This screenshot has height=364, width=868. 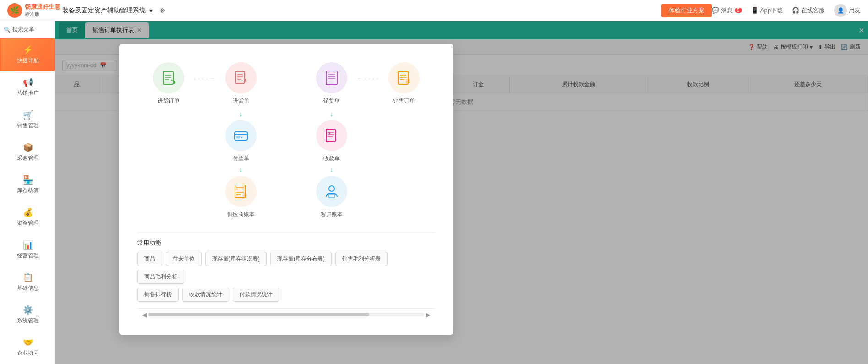 I want to click on purchase-bill-label: 进货单, so click(x=241, y=101).